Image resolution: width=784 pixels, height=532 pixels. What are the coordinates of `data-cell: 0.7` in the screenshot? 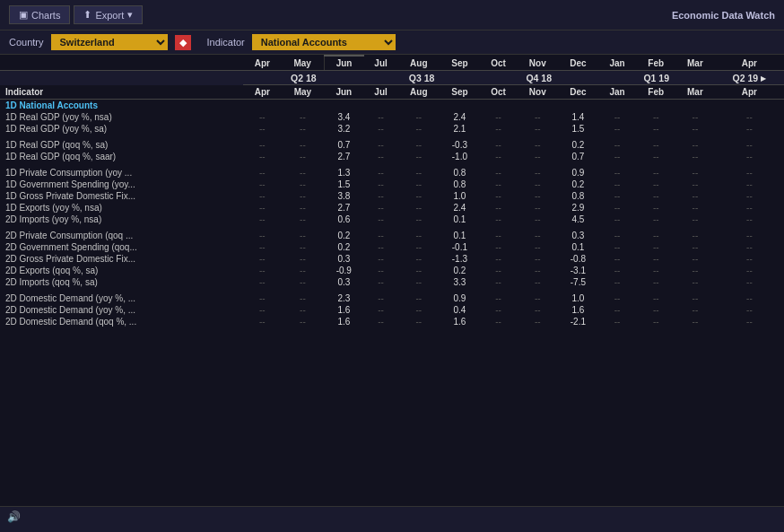 It's located at (344, 145).